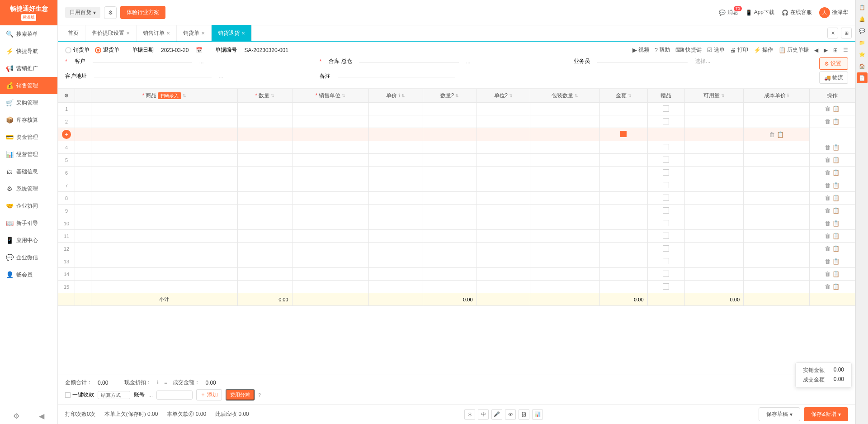 This screenshot has width=868, height=424. What do you see at coordinates (763, 50) in the screenshot?
I see `toolbar-operate: ⚡ 操作` at bounding box center [763, 50].